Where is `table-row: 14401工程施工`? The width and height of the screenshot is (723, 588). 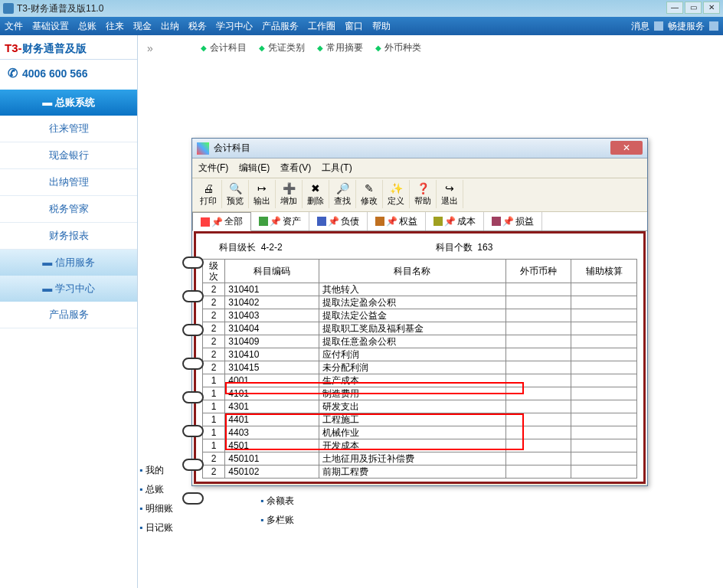
table-row: 14401工程施工 is located at coordinates (420, 420).